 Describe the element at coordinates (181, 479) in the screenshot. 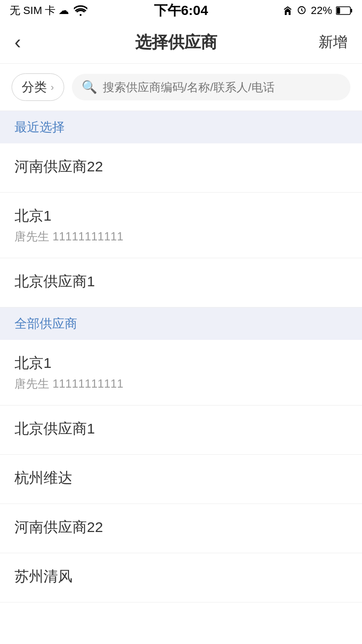

I see `list-item: 杭州维达` at that location.